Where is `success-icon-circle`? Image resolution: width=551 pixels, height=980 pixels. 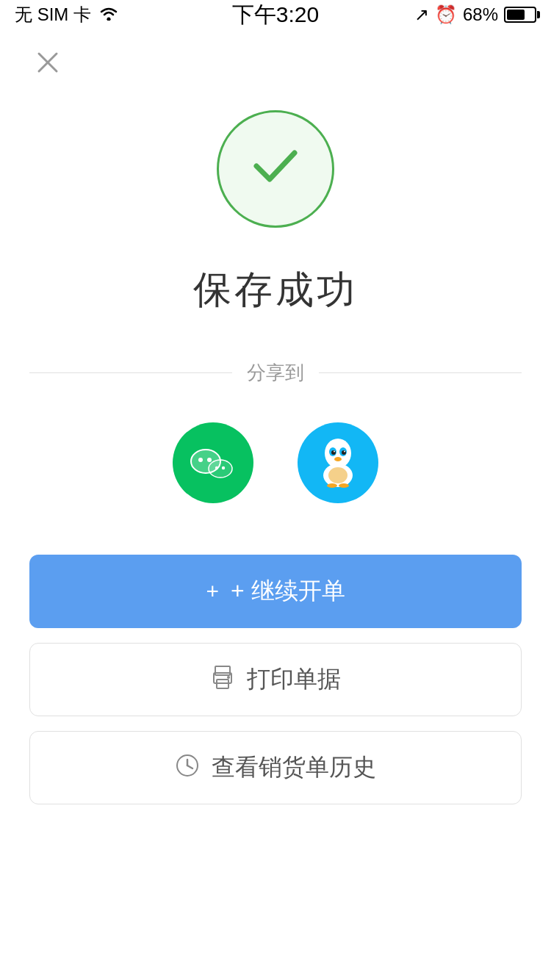 success-icon-circle is located at coordinates (276, 169).